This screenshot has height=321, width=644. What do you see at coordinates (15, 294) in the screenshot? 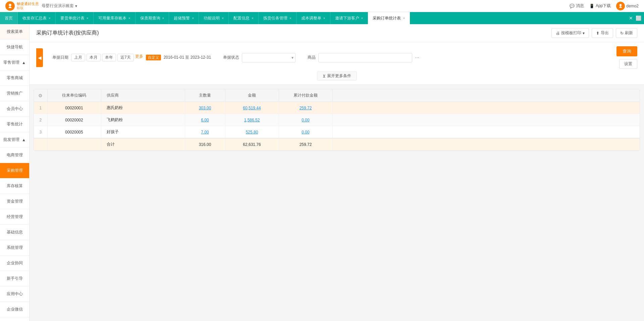
I see `sidebar-item-appstore: 应用中心` at bounding box center [15, 294].